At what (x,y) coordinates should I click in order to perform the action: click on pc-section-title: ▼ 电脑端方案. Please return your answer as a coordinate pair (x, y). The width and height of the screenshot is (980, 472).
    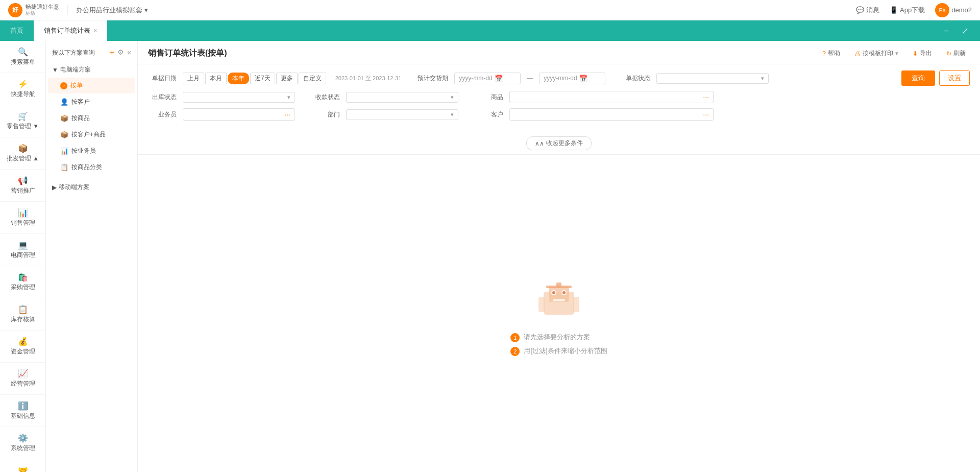
    Looking at the image, I should click on (92, 69).